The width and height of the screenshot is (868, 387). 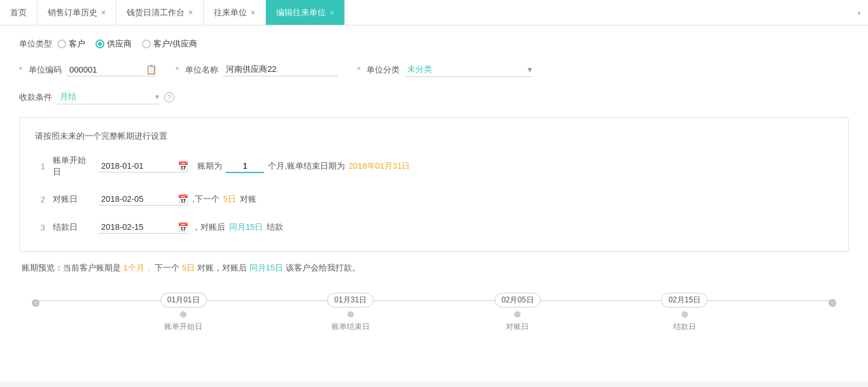 I want to click on timeline-date-2: 01月31日, so click(x=350, y=300).